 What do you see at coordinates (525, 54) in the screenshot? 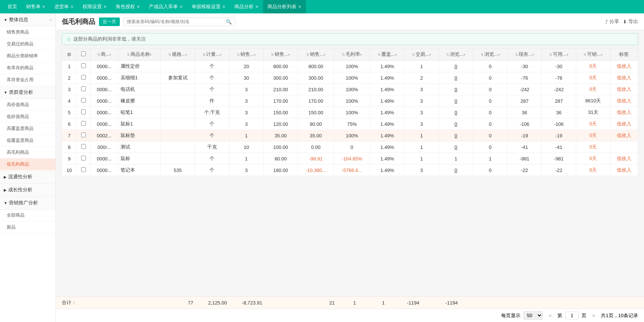
I see `col-stock: ⇅现有...▾` at bounding box center [525, 54].